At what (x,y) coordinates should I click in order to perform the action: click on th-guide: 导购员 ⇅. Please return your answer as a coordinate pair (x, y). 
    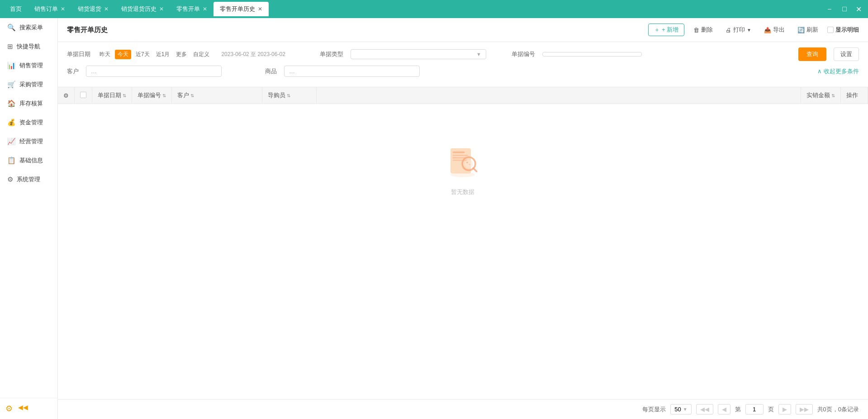
    Looking at the image, I should click on (289, 96).